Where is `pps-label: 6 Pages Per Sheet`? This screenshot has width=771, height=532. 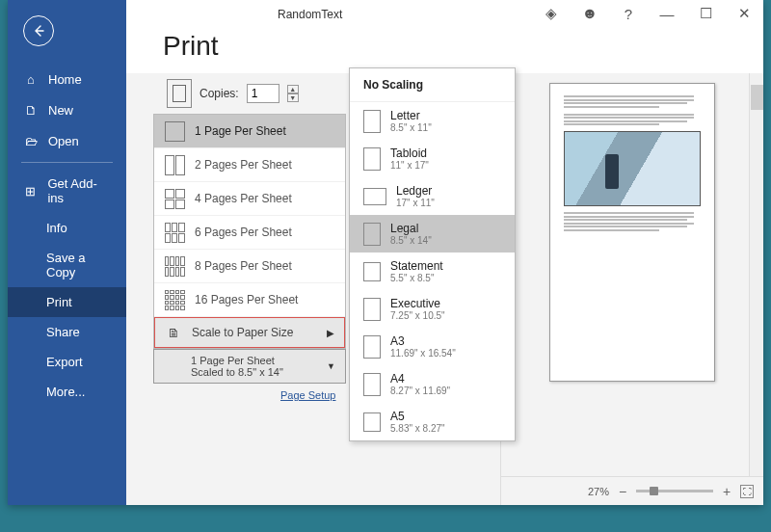
pps-label: 6 Pages Per Sheet is located at coordinates (243, 232).